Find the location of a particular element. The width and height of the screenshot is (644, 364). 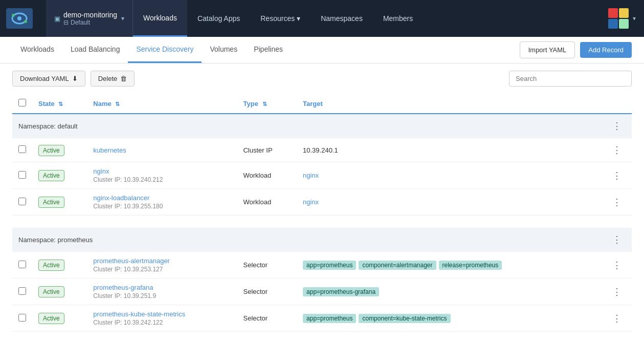

select-all-checkbox is located at coordinates (23, 102).